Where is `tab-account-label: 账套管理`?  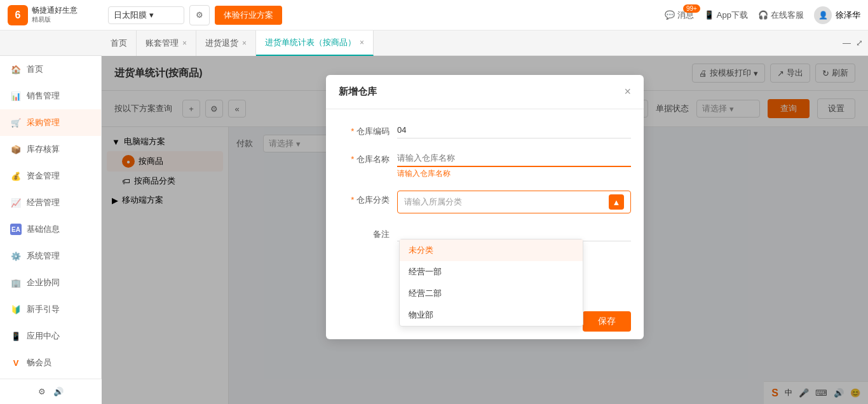
tab-account-label: 账套管理 is located at coordinates (162, 43).